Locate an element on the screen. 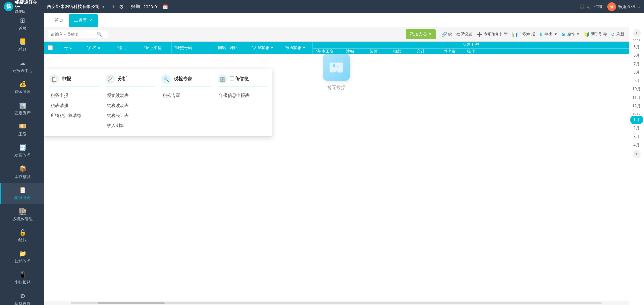  th-operation: 操作 is located at coordinates (476, 52).